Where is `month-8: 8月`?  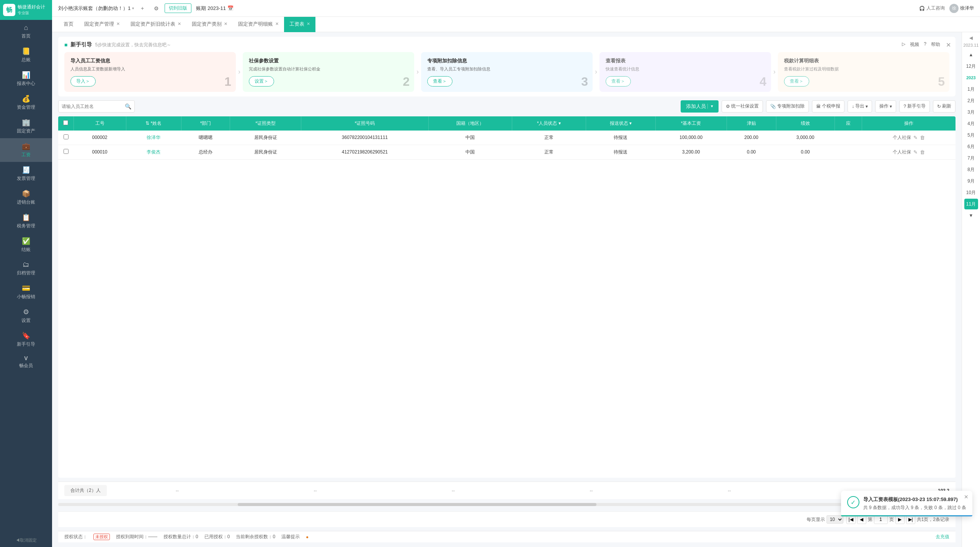
month-8: 8月 is located at coordinates (971, 170).